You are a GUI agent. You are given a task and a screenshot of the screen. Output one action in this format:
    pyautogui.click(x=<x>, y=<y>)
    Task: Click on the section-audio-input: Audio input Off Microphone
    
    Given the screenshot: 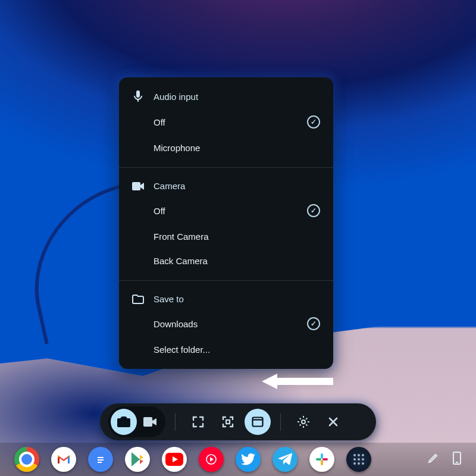 What is the action you would take?
    pyautogui.click(x=226, y=123)
    